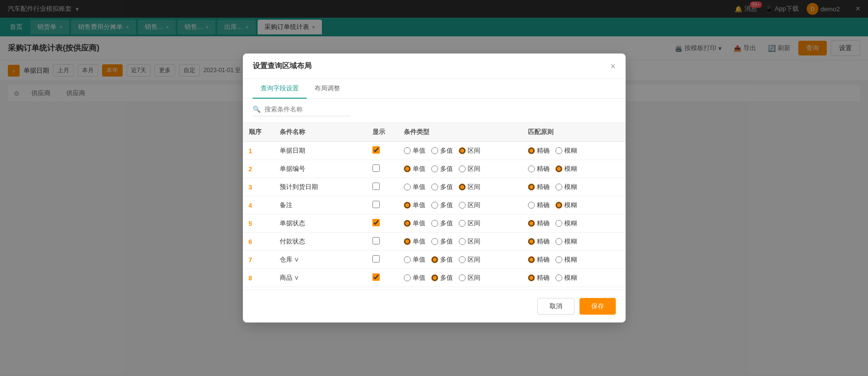 Image resolution: width=868 pixels, height=376 pixels. Describe the element at coordinates (307, 109) in the screenshot. I see `search-input` at that location.